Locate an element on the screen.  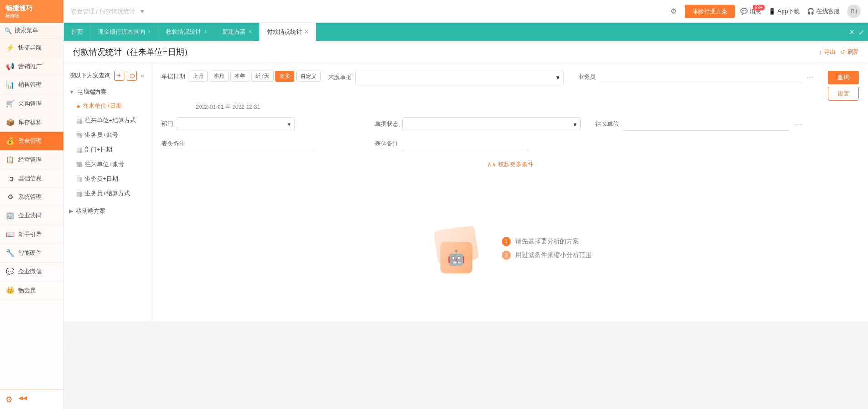
sidebar-item-purchase: 🛒 采购管理 is located at coordinates (32, 104).